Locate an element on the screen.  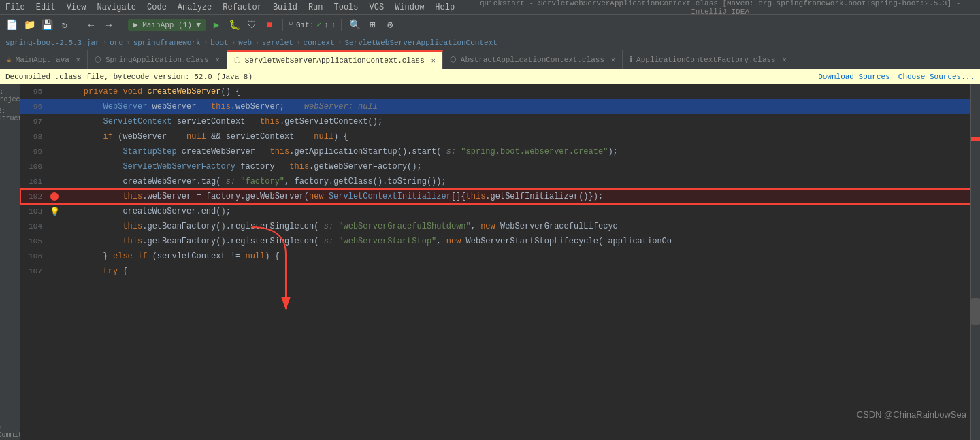
line-num-101: 101 is located at coordinates (34, 182).